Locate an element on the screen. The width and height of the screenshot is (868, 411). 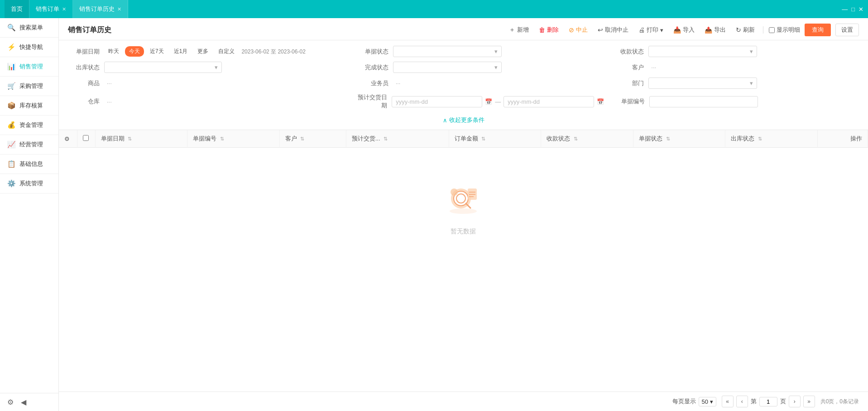
th-payment-status-label: 收款状态 is located at coordinates (558, 139).